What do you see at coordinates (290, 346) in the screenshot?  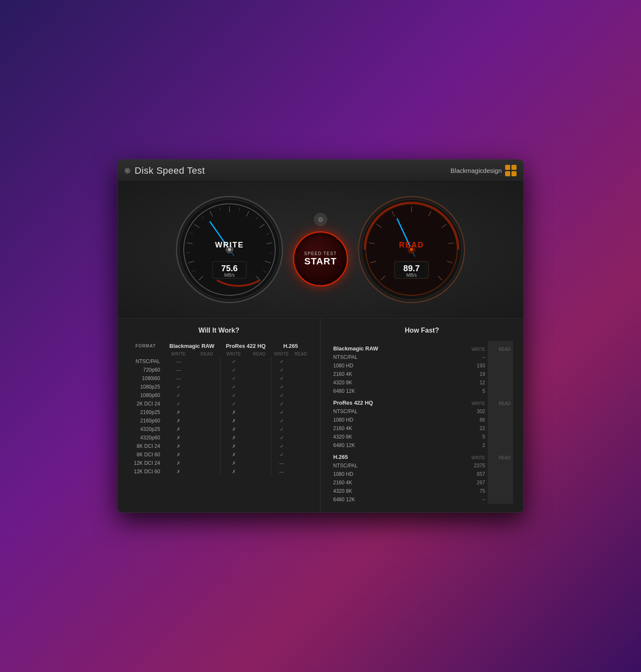 I see `h265-header: H.265` at bounding box center [290, 346].